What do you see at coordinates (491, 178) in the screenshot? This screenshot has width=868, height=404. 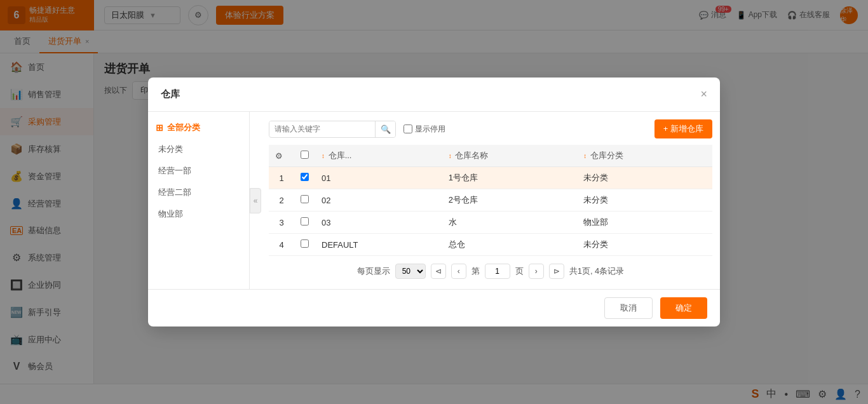 I see `table-row: 1 01 1号仓库 未分类` at bounding box center [491, 178].